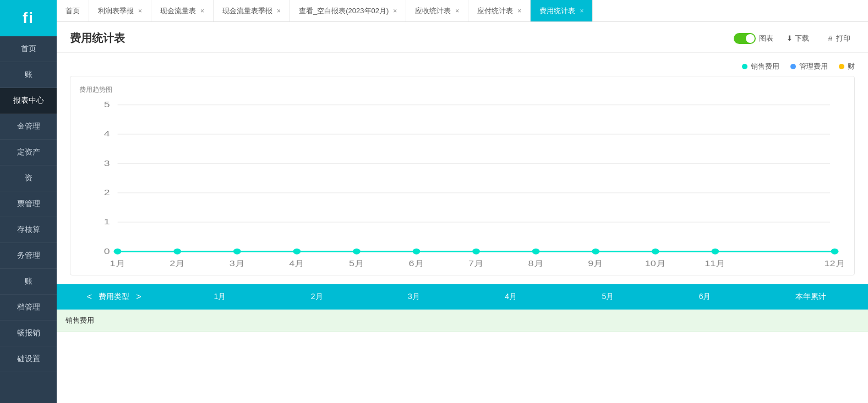 The height and width of the screenshot is (403, 868). What do you see at coordinates (581, 11) in the screenshot?
I see `tab-close-expense-stat: ×` at bounding box center [581, 11].